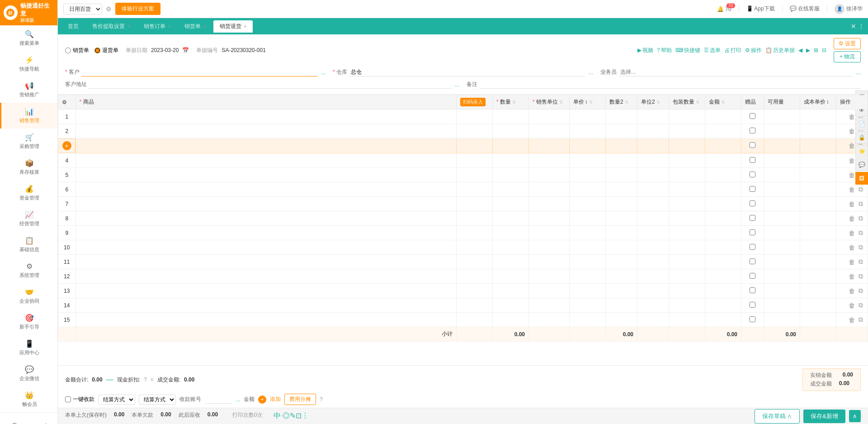 The height and width of the screenshot is (424, 868). Describe the element at coordinates (108, 9) in the screenshot. I see `topbar-gear-icon: ⚙` at that location.